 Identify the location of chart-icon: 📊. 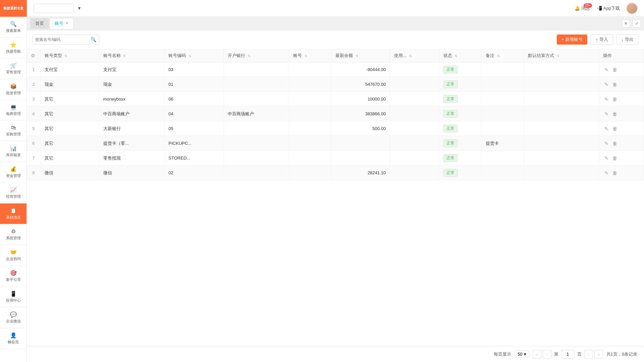
(13, 148).